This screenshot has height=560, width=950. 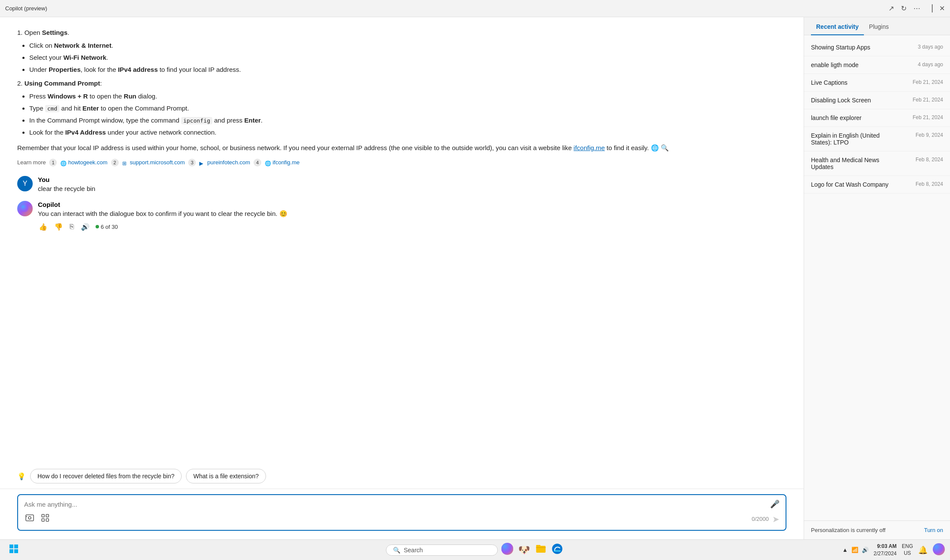 I want to click on activity-date-2: 4 days ago, so click(x=931, y=65).